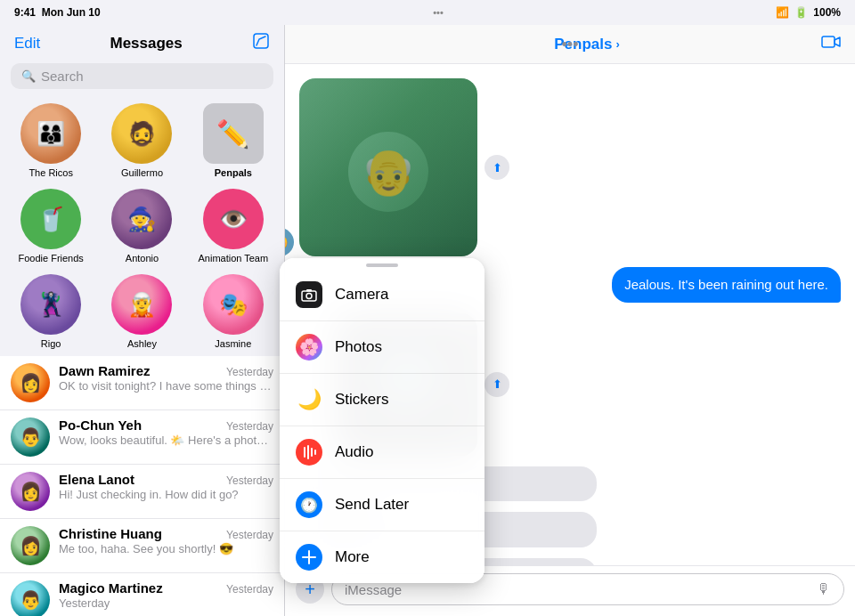 This screenshot has width=855, height=616. Describe the element at coordinates (802, 12) in the screenshot. I see `battery-icon: 🔋` at that location.